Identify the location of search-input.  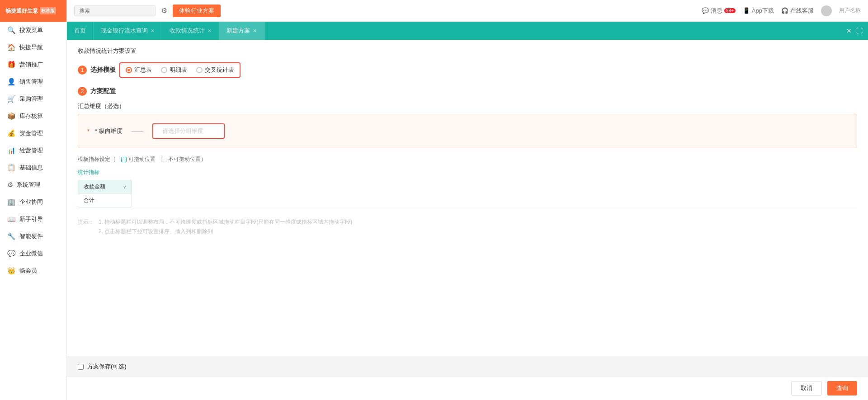
(115, 11).